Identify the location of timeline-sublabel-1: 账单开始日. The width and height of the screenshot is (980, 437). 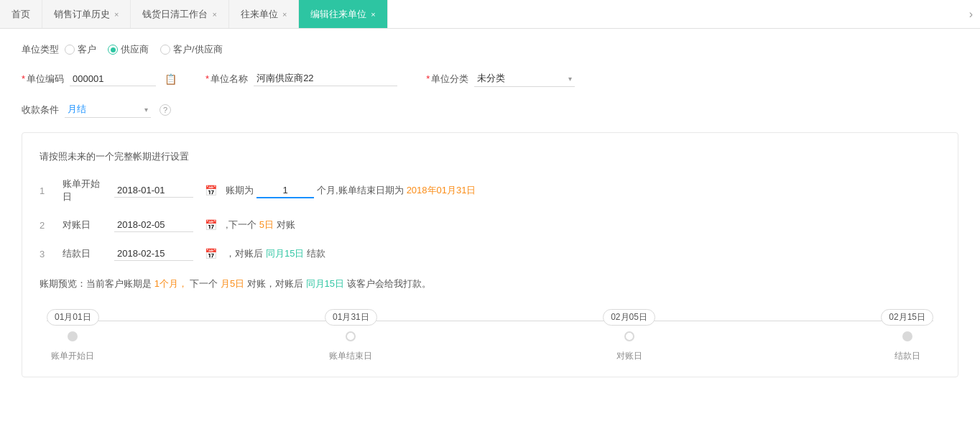
(73, 356).